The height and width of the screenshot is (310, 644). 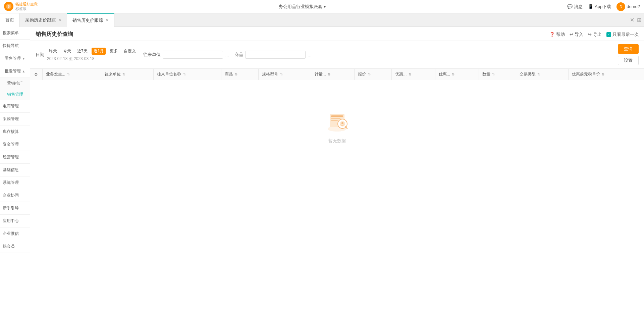 I want to click on sidebar-item-inventory: 库存核算, so click(x=15, y=132).